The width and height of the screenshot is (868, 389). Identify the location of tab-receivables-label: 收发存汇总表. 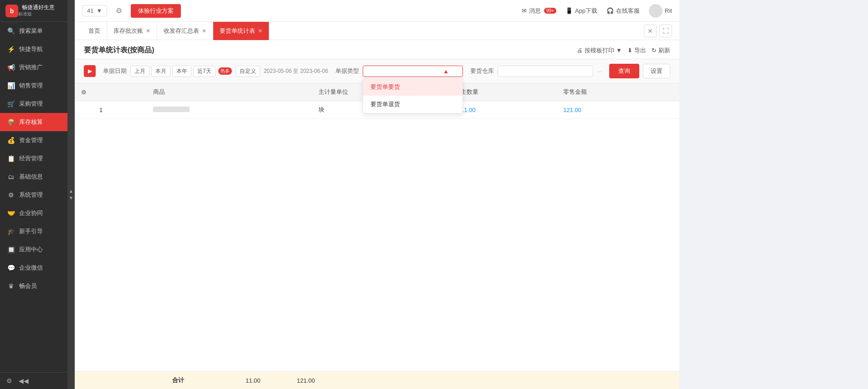
(181, 31).